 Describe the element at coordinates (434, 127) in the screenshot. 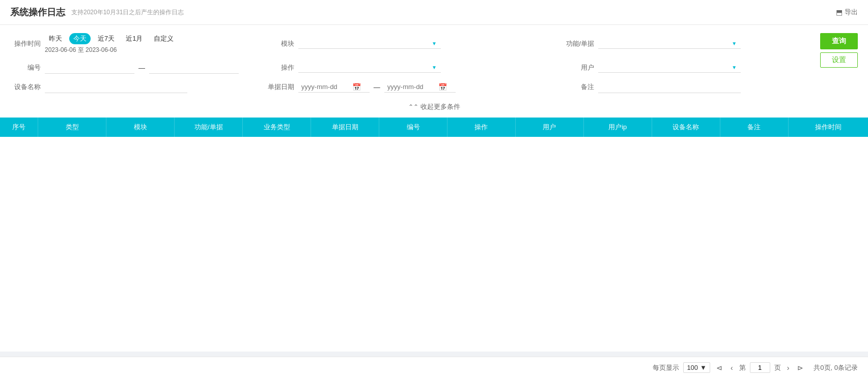

I see `table-header: 序号 类型 模块 功能/单据 业务类型 单据日期 编号 操作 用户 用户ip 设…` at that location.